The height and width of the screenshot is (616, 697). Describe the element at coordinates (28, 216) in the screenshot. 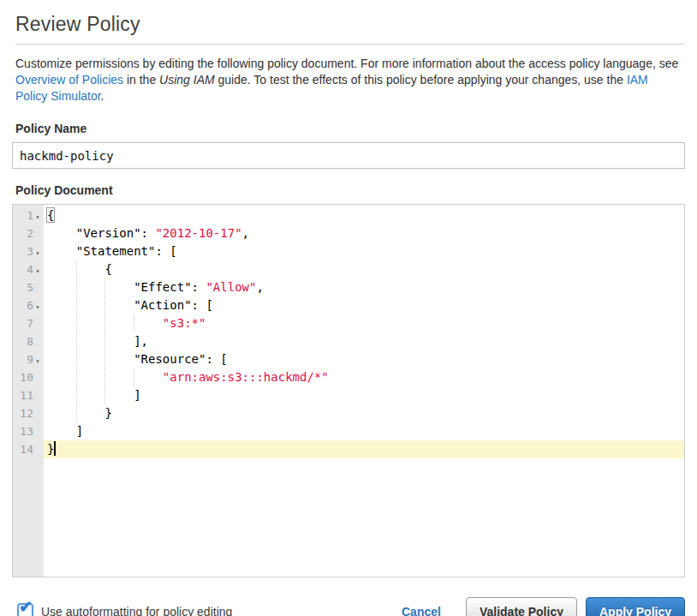

I see `gutter-line-1: 1▾` at that location.